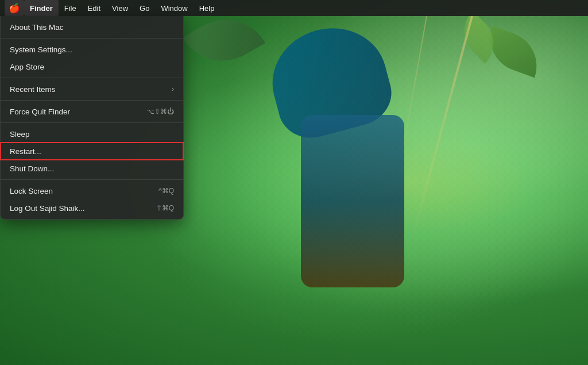 This screenshot has height=365, width=588. Describe the element at coordinates (167, 191) in the screenshot. I see `lock-screen-shortcut: ^⌘Q` at that location.